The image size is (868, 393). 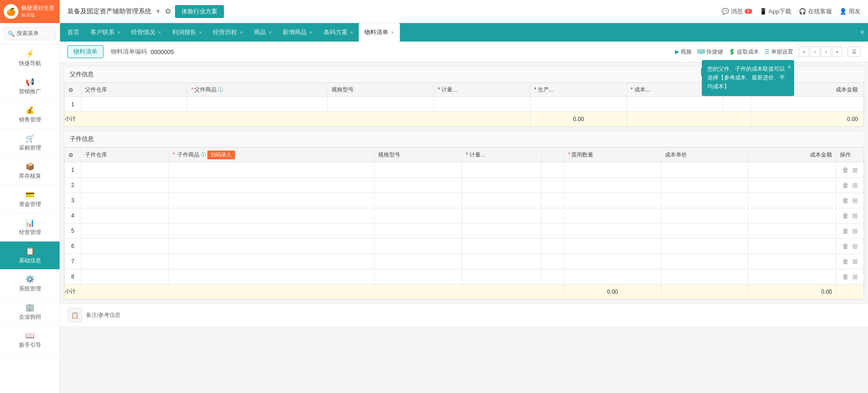 I want to click on tab-barcode: 条码方案 ×, so click(x=338, y=32).